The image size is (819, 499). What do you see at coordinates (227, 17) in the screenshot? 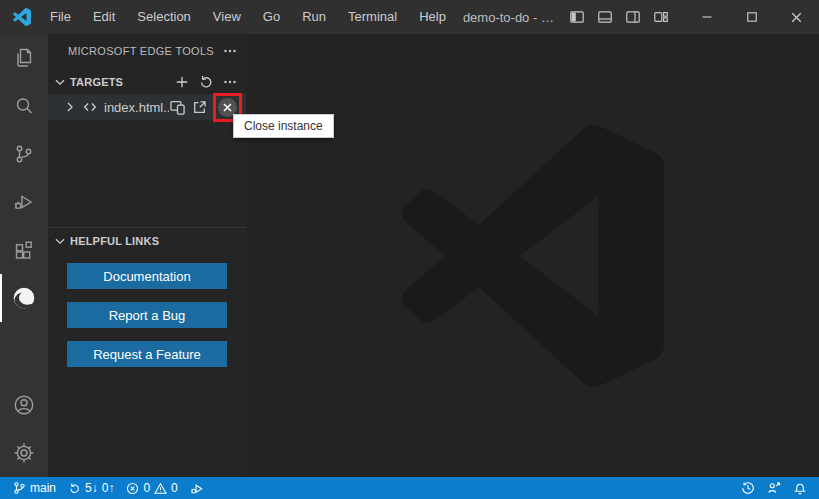
I see `menu-view: View` at bounding box center [227, 17].